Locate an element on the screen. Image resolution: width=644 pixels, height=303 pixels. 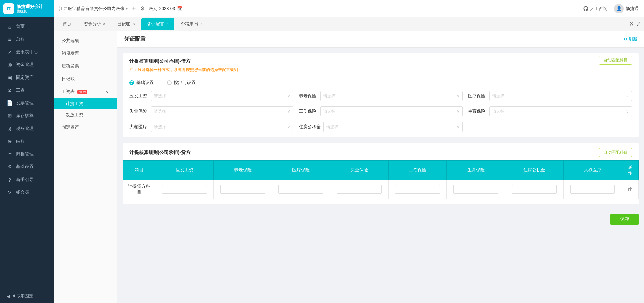
sidebar-item-assets: ▣ 固定资产 is located at coordinates (27, 78).